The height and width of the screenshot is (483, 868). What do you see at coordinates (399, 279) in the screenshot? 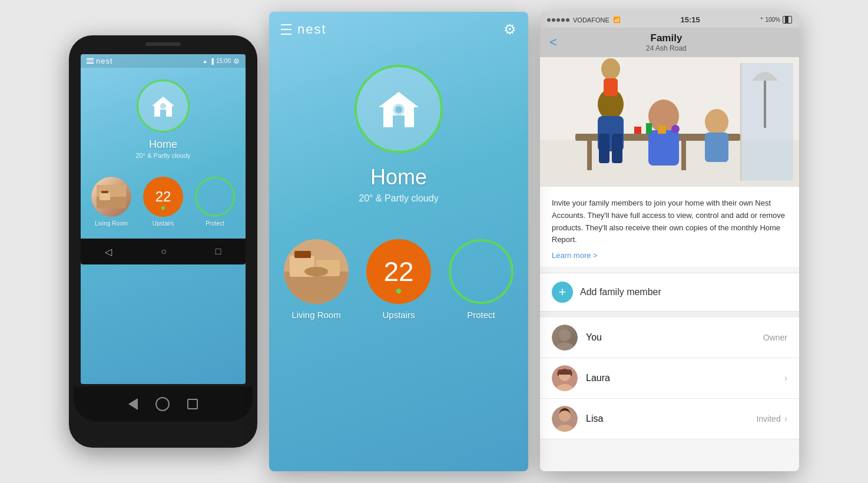
I see `large-device-upstairs: 22 Upstairs` at bounding box center [399, 279].